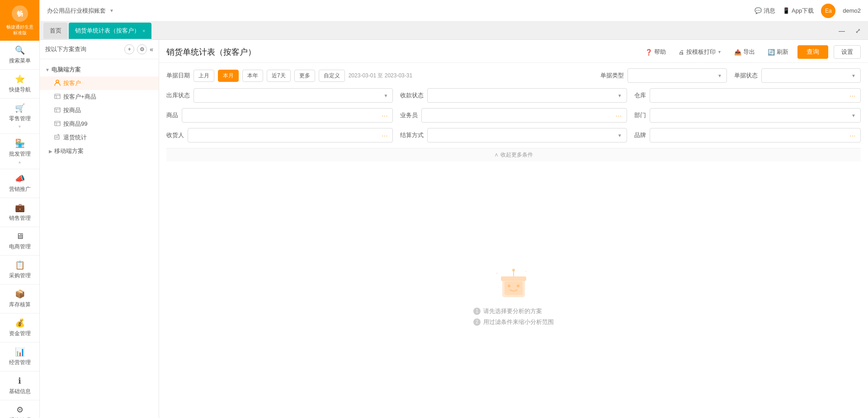  What do you see at coordinates (828, 11) in the screenshot?
I see `avatar: Ea` at bounding box center [828, 11].